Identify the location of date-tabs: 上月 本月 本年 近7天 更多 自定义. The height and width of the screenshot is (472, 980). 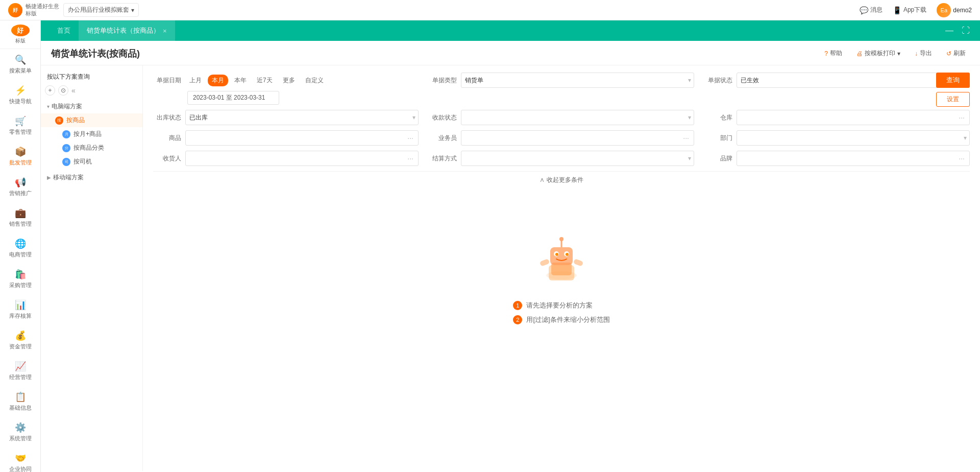
(256, 81).